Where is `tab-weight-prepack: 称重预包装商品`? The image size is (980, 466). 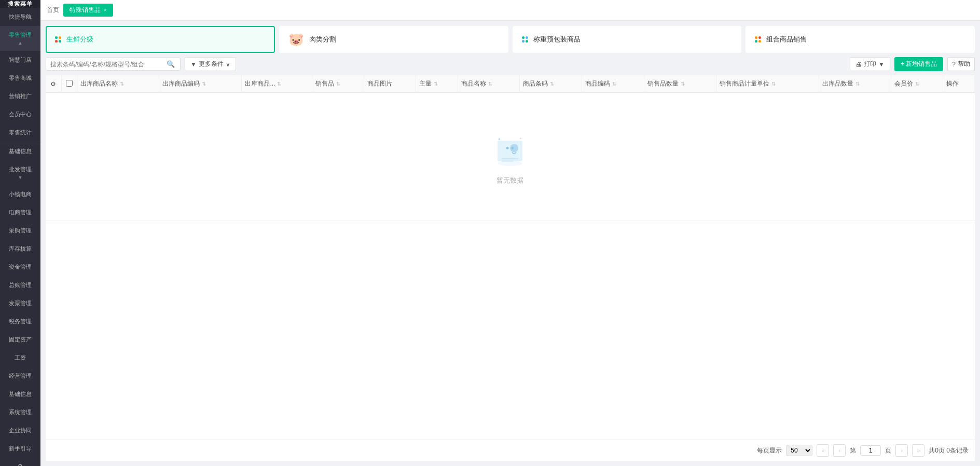 tab-weight-prepack: 称重预包装商品 is located at coordinates (627, 39).